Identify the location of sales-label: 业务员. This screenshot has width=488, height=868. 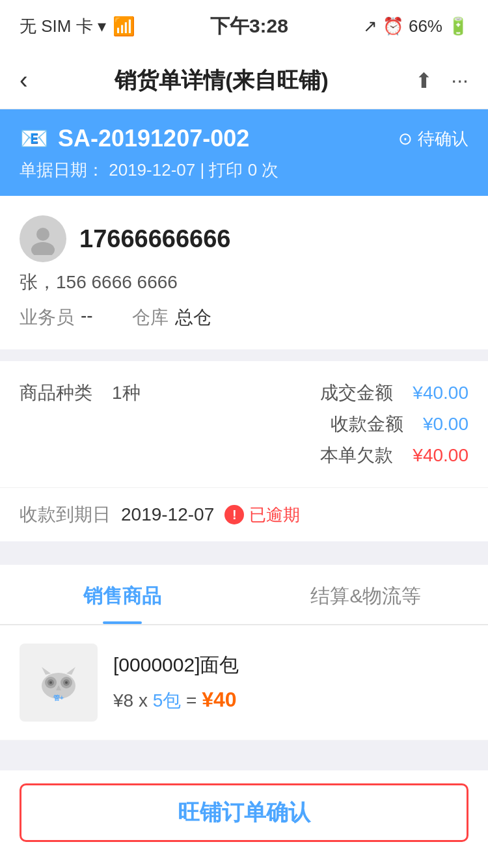
(47, 318).